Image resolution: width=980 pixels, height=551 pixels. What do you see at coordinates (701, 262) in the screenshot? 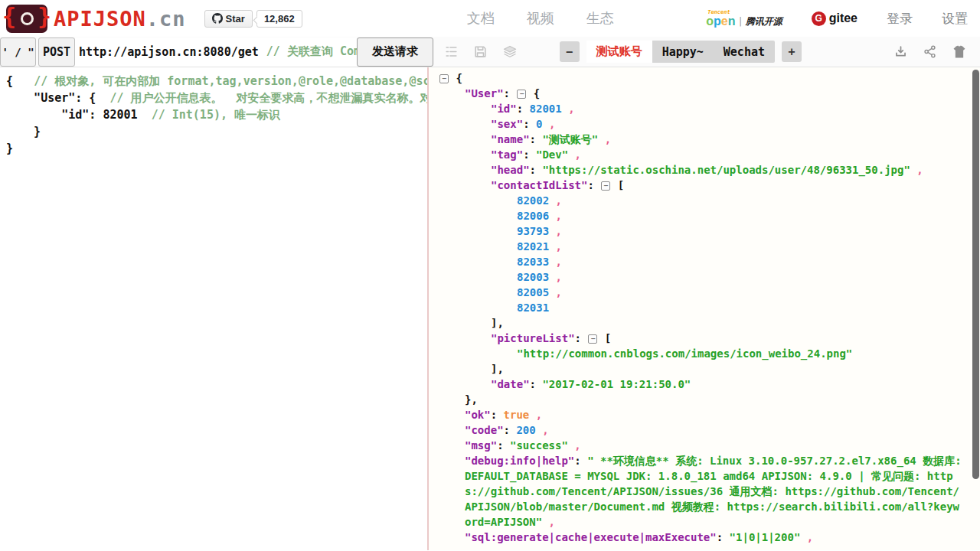
I see `json-line: 82033 ,` at bounding box center [701, 262].